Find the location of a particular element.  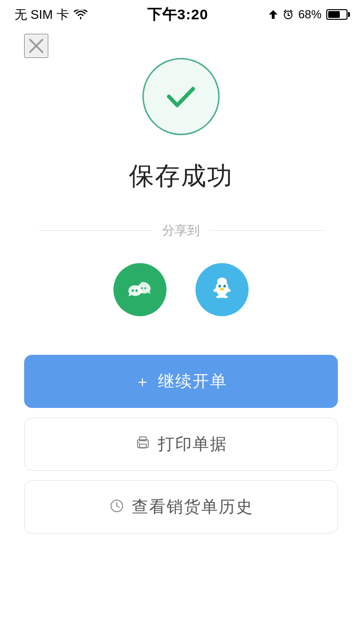

checkmark-icon is located at coordinates (181, 97).